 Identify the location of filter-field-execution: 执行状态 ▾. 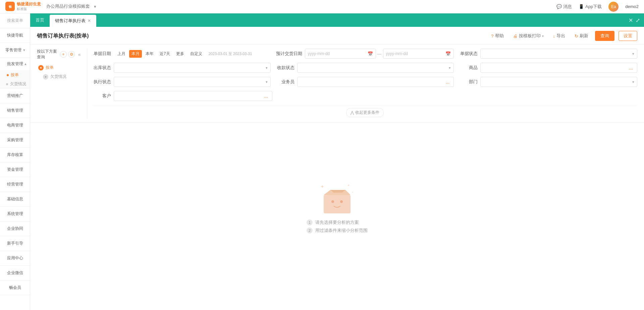
(182, 82).